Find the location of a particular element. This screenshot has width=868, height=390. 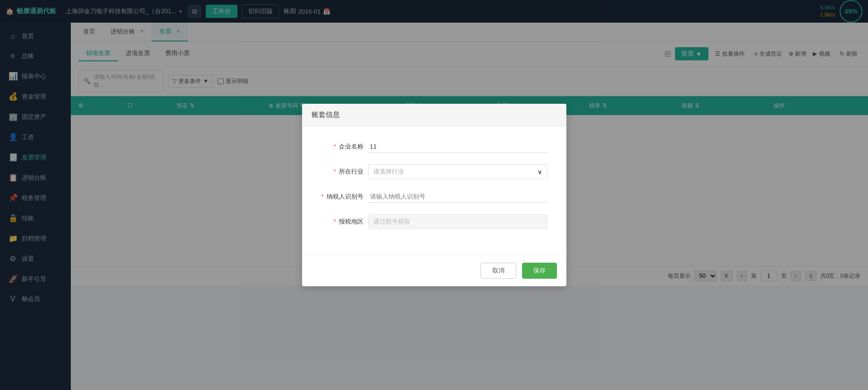

form-row-industry: * 所在行业 请选择行业 ∨ is located at coordinates (434, 172).